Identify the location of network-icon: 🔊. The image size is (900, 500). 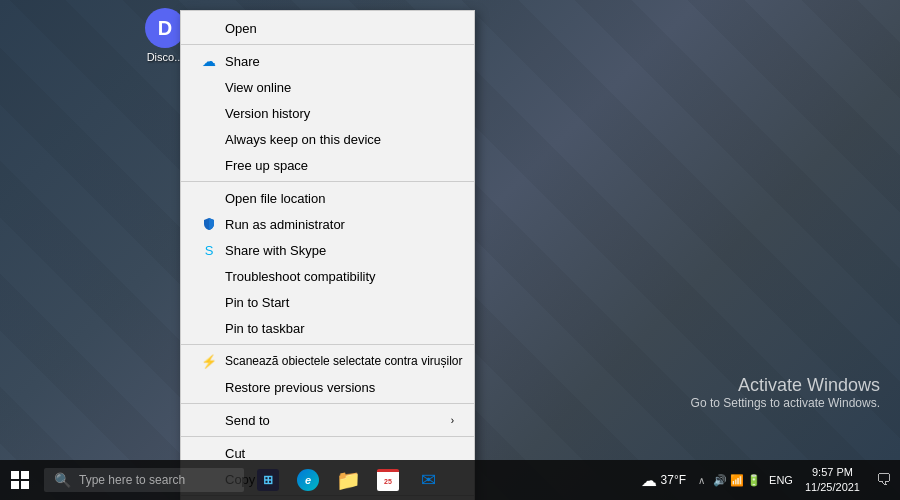
(720, 480).